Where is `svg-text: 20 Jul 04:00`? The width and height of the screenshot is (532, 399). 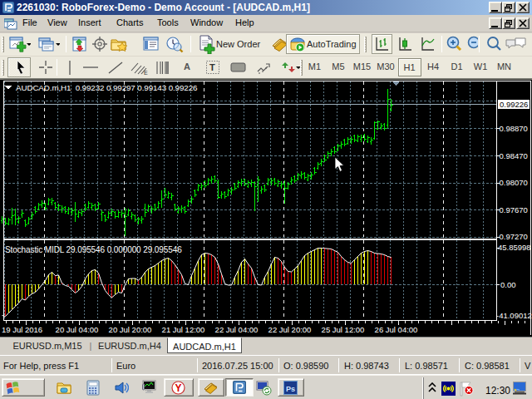 svg-text: 20 Jul 04:00 is located at coordinates (77, 329).